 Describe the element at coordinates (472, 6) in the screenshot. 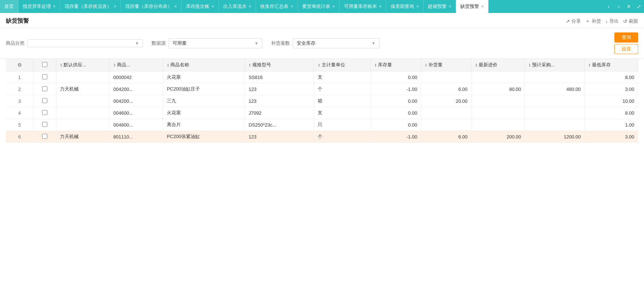

I see `tab-shortage: 缺货预警 ×` at that location.